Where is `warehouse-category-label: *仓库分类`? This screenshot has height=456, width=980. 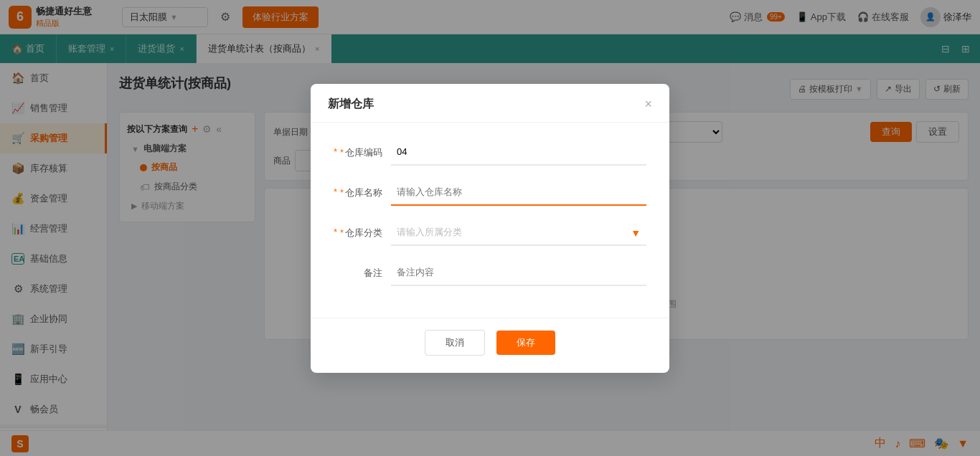
warehouse-category-label: *仓库分类 is located at coordinates (362, 233).